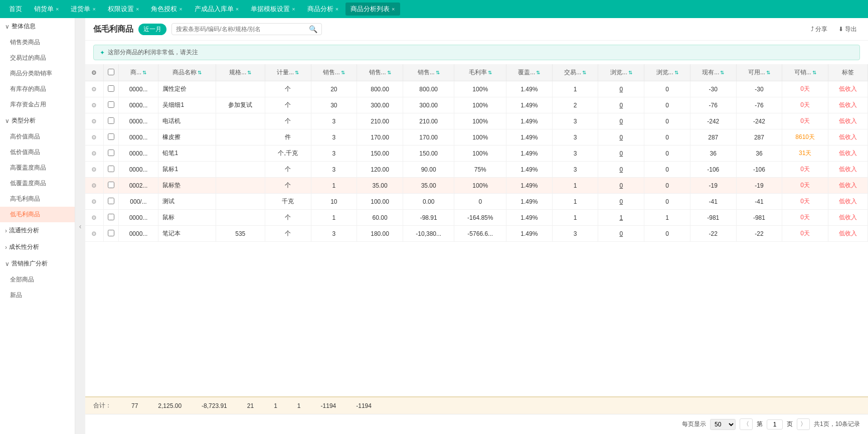 The height and width of the screenshot is (434, 868). What do you see at coordinates (759, 73) in the screenshot?
I see `col-available: 可用...⇅` at bounding box center [759, 73].